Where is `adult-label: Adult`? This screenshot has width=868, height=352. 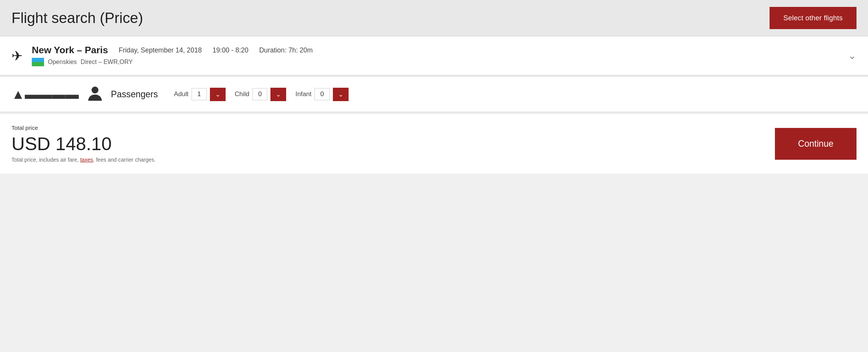 adult-label: Adult is located at coordinates (181, 94).